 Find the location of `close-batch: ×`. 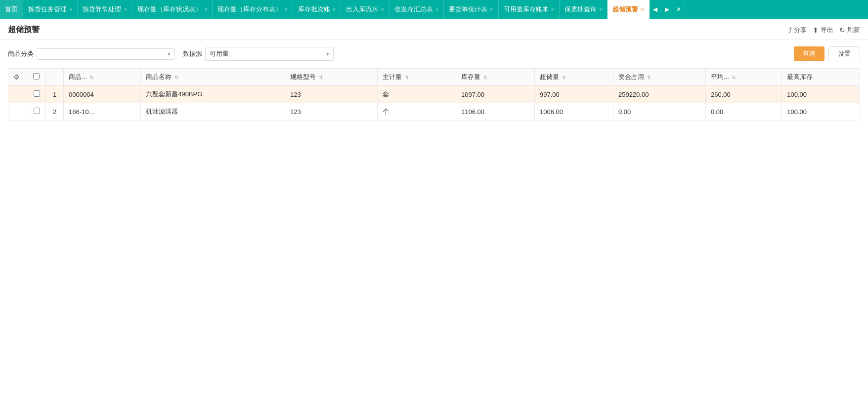

close-batch: × is located at coordinates (334, 9).